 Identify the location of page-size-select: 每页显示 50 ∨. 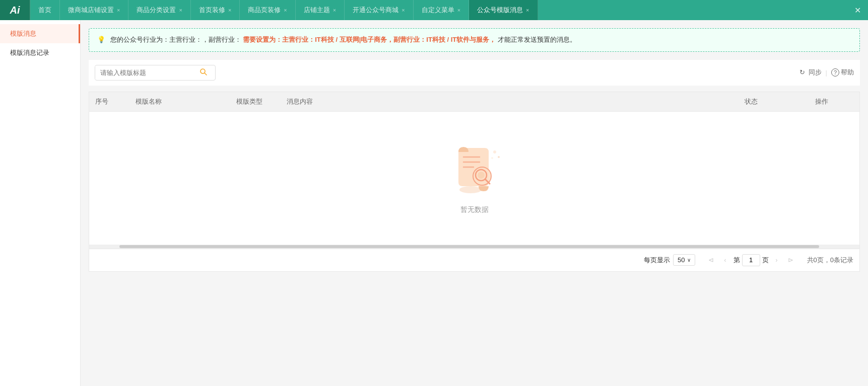
(669, 260).